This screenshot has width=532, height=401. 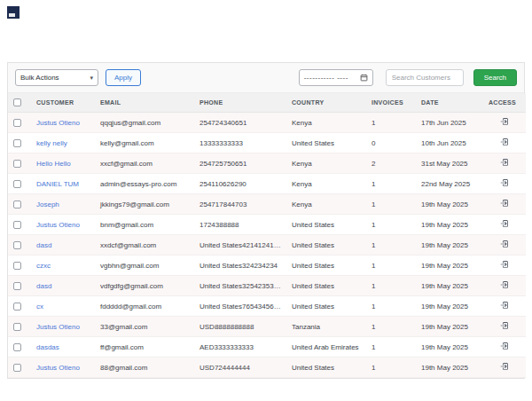 What do you see at coordinates (267, 204) in the screenshot?
I see `table-row: Joseph jkkings79@gmail.com 254717844703 …` at bounding box center [267, 204].